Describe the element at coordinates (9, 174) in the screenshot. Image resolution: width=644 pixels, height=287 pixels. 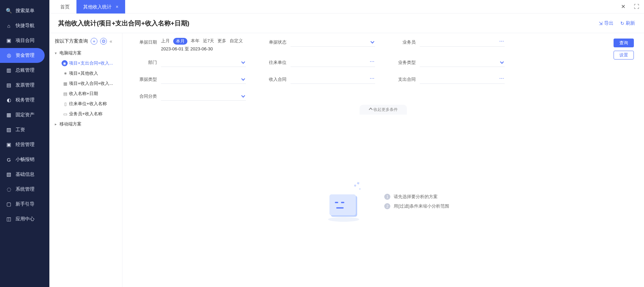
I see `sidebar-icon: ▧` at that location.